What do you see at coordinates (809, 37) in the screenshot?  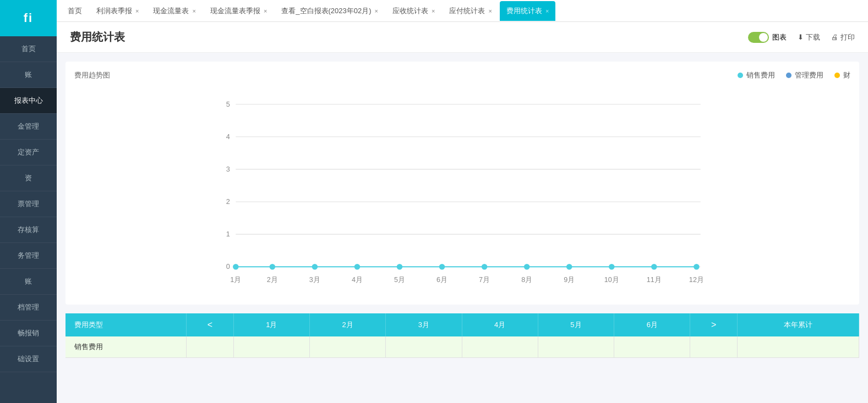 I see `download-button: ⬇ 下载` at bounding box center [809, 37].